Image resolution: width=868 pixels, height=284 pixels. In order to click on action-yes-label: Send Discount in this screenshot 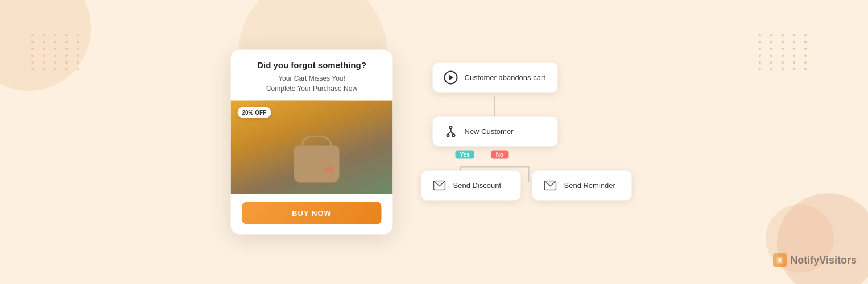, I will do `click(478, 185)`.